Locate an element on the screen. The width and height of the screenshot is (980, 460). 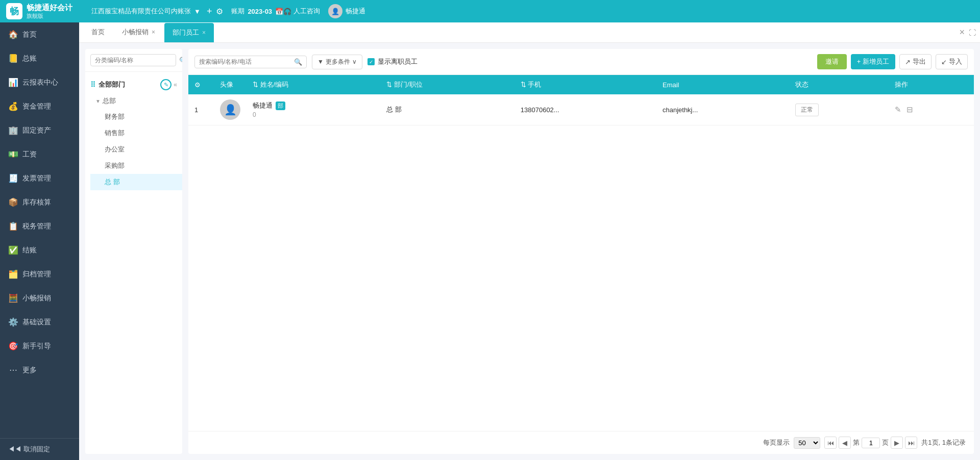
dept-edit-icon: ✎ is located at coordinates (166, 85).